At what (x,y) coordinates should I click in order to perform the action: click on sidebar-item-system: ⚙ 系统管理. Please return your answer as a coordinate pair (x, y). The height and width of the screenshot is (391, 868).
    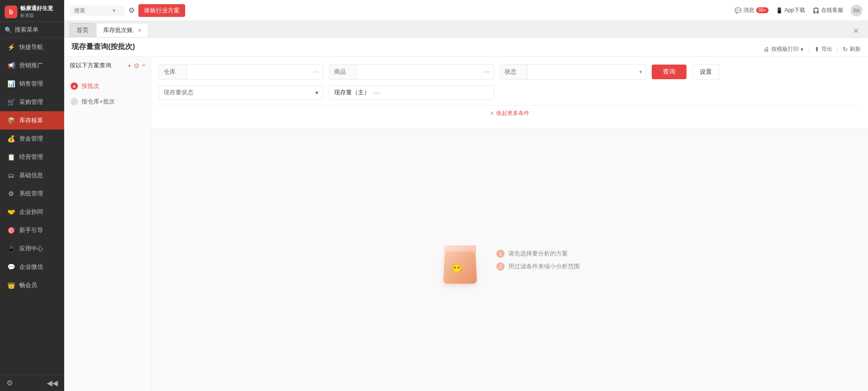
    Looking at the image, I should click on (32, 194).